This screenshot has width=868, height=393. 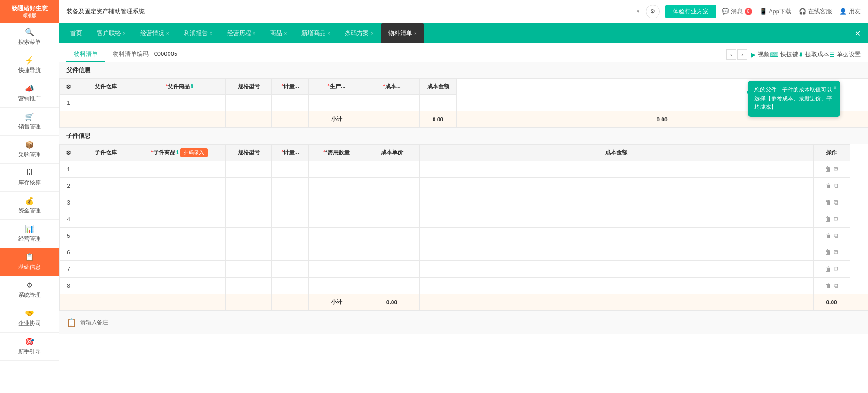 I want to click on user-btn: 👤 用友, so click(x=850, y=12).